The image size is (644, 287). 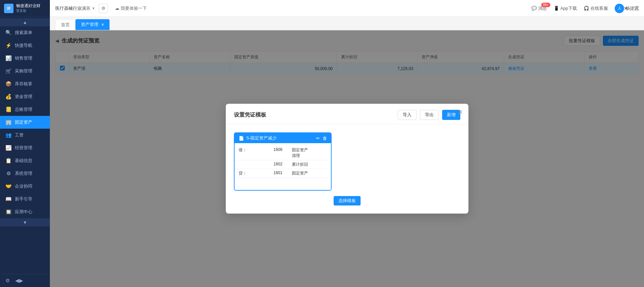 What do you see at coordinates (92, 25) in the screenshot?
I see `tab-asset-management: 资产管理 ✕` at bounding box center [92, 25].